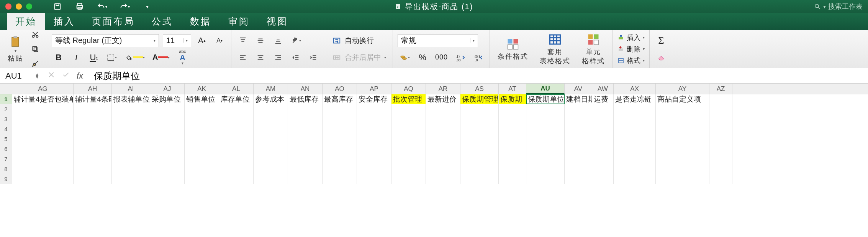 The image size is (868, 237). I want to click on cell-AJ6, so click(167, 149).